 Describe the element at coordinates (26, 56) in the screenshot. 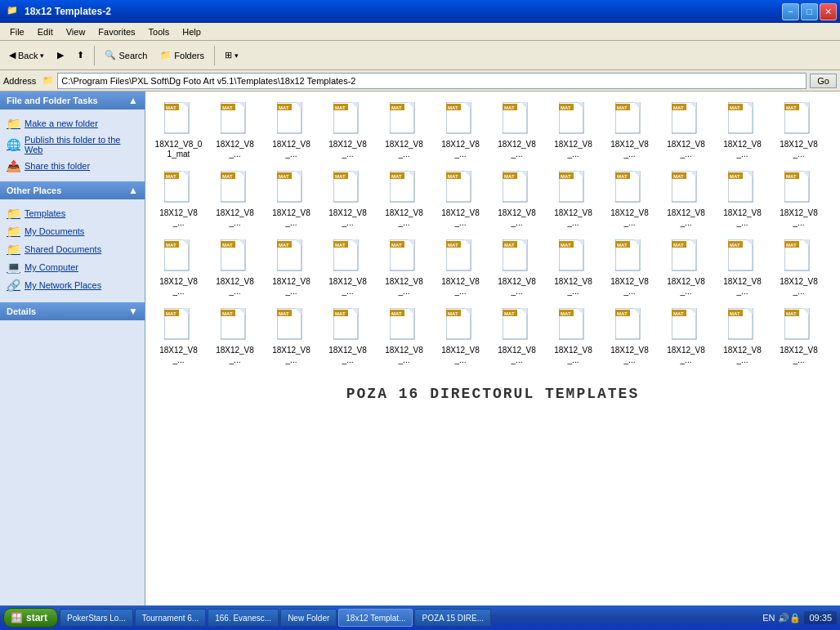

I see `back-button: ◀ Back ▾` at that location.